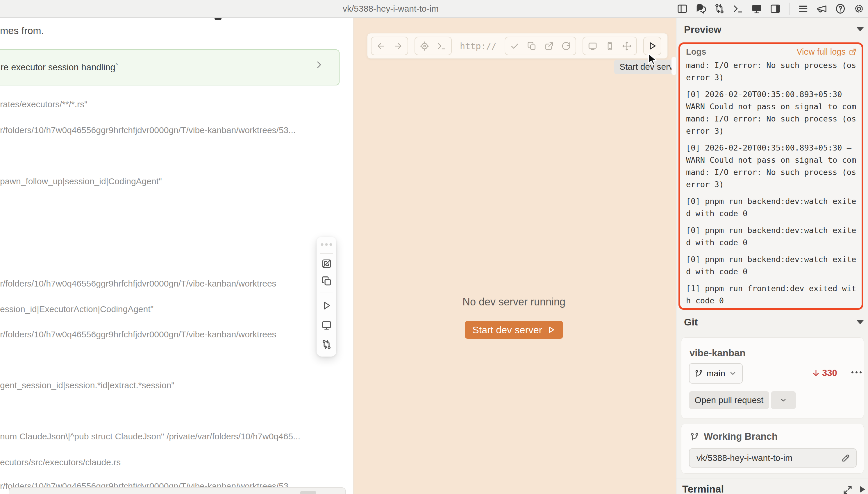  I want to click on view-full-logs-link: View full logs, so click(827, 52).